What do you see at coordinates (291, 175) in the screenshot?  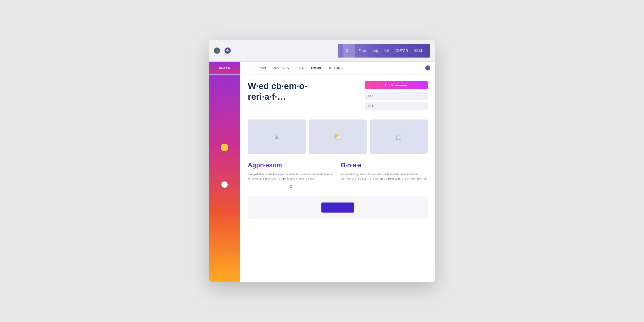 I see `feature-col-1: Agpn·esom b·oa·psh·lt·la·n·c·de·la·se·pu…` at bounding box center [291, 175].